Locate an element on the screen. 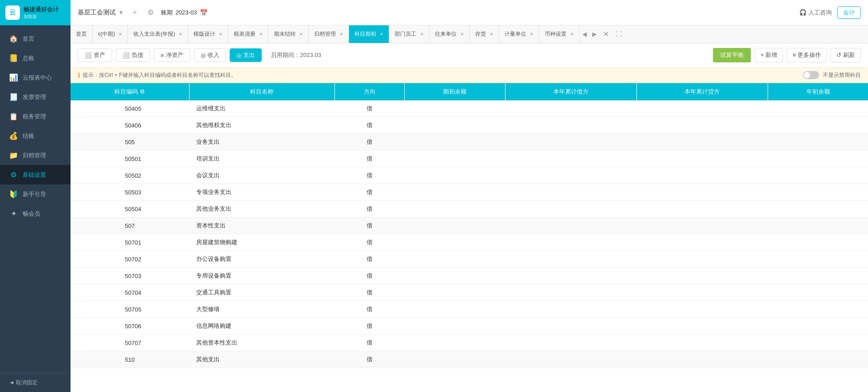 The width and height of the screenshot is (868, 392). table-row: 50502 会议支出 借 is located at coordinates (469, 175).